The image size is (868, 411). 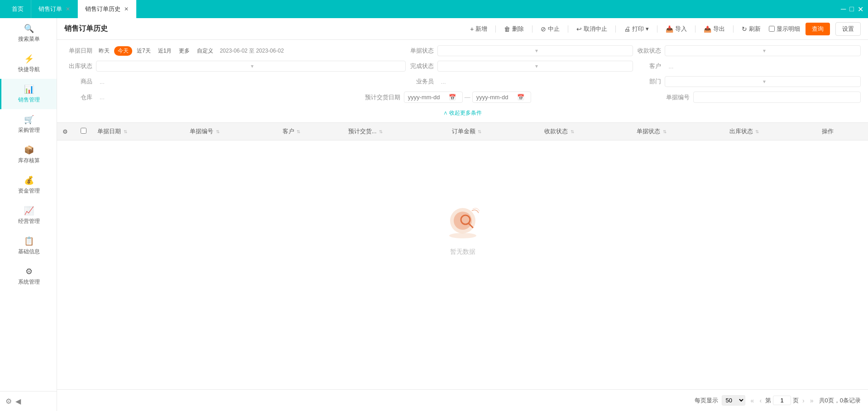 I want to click on sidebar-item-sales-mgmt: 📊销售管理, so click(x=28, y=94).